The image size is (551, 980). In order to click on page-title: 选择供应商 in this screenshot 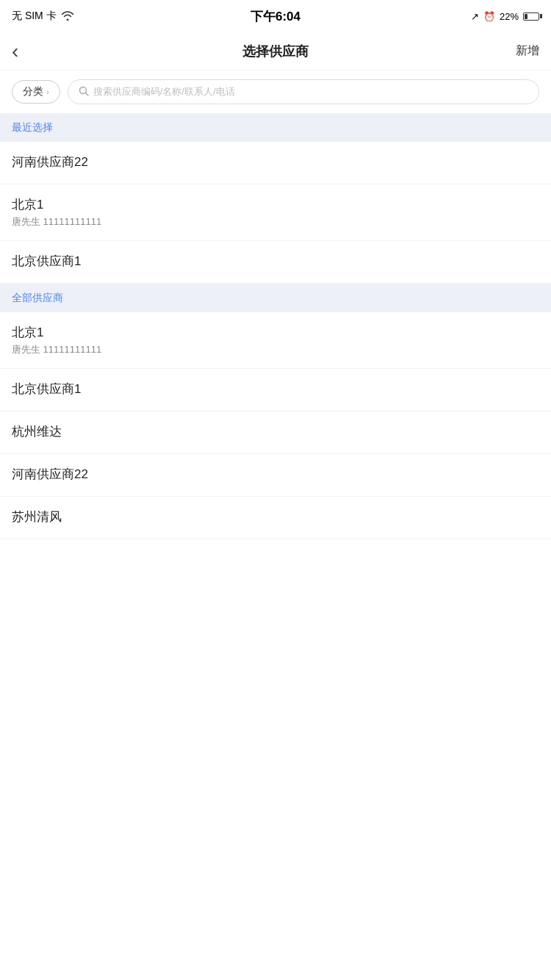, I will do `click(276, 51)`.